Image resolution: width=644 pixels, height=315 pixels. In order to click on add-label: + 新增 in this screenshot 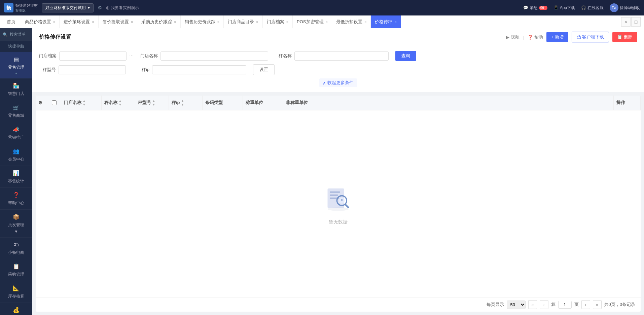, I will do `click(557, 37)`.